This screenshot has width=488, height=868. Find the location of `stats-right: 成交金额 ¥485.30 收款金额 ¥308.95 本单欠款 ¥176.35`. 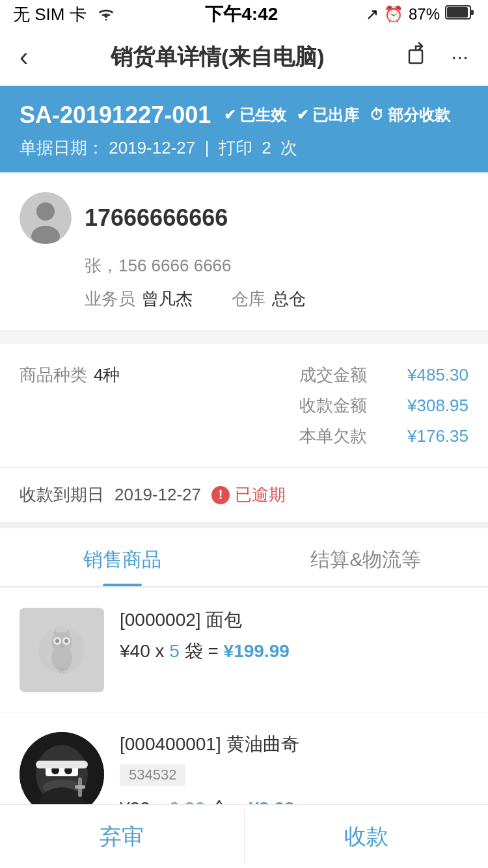

stats-right: 成交金额 ¥485.30 收款金额 ¥308.95 本单欠款 ¥176.35 is located at coordinates (384, 406).